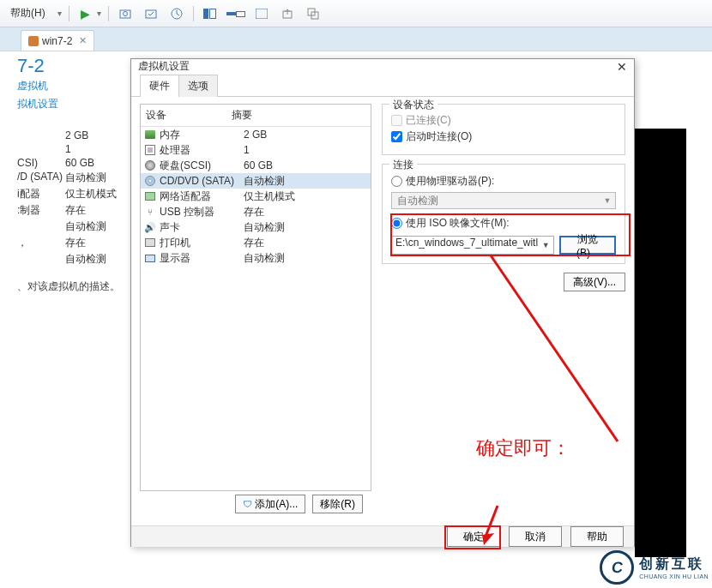  What do you see at coordinates (256, 506) in the screenshot?
I see `hardware-buttons: 🛡添加(A)... 移除(R)` at bounding box center [256, 506].